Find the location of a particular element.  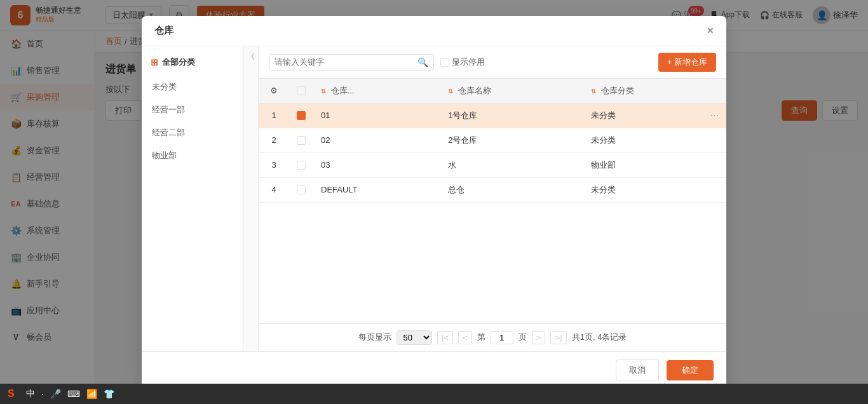

shirt-icon: 👕 is located at coordinates (109, 394).